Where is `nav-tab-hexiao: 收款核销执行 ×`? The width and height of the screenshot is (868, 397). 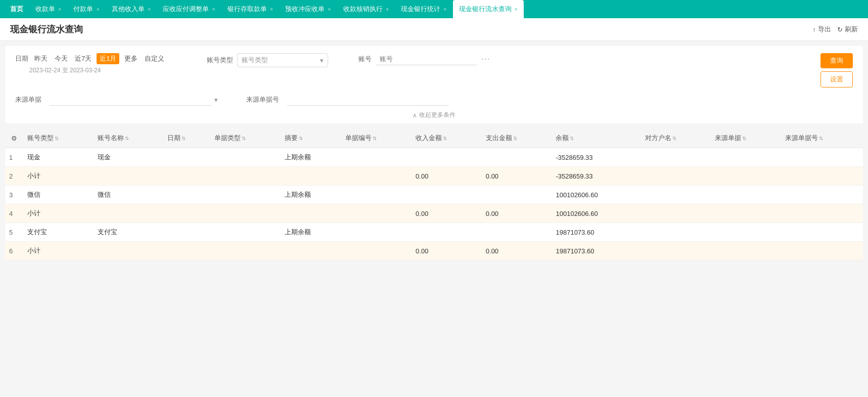
nav-tab-hexiao: 收款核销执行 × is located at coordinates (366, 9).